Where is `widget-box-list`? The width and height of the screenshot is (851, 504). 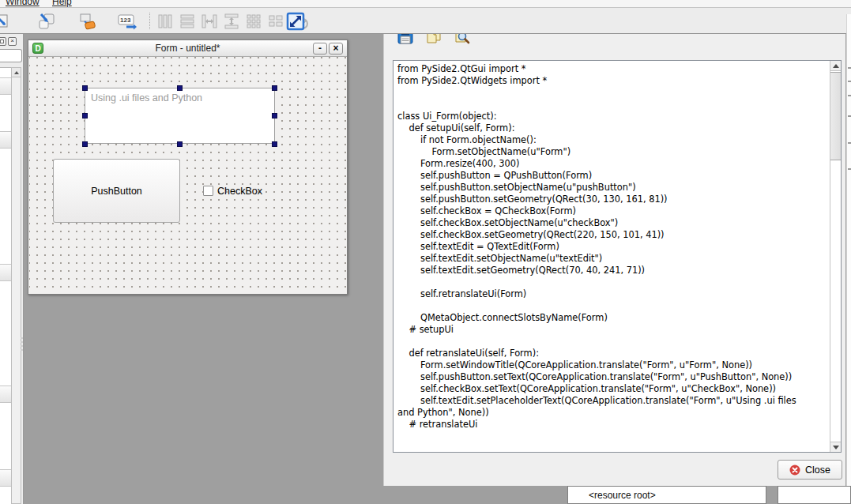 widget-box-list is located at coordinates (6, 286).